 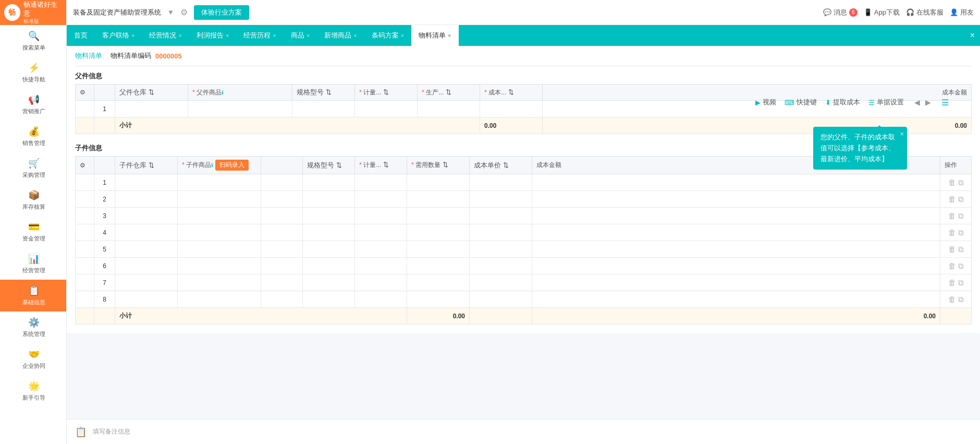 I want to click on online-service-button: 🎧 在线客服, so click(x=925, y=13).